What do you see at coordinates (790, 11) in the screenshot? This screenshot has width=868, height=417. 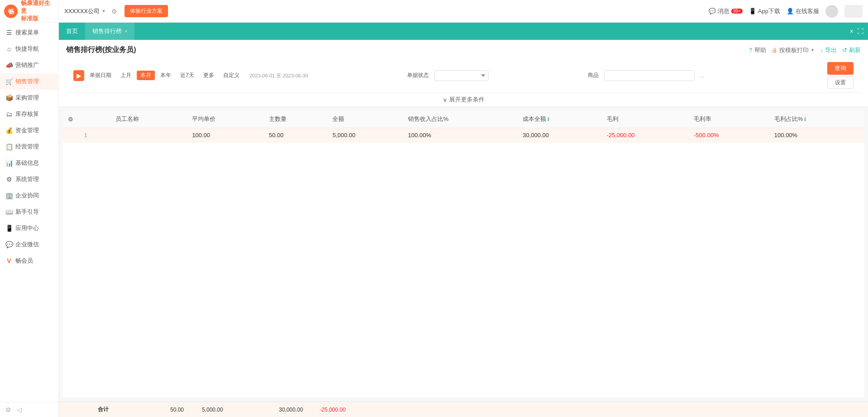 I see `service-icon: 👤` at bounding box center [790, 11].